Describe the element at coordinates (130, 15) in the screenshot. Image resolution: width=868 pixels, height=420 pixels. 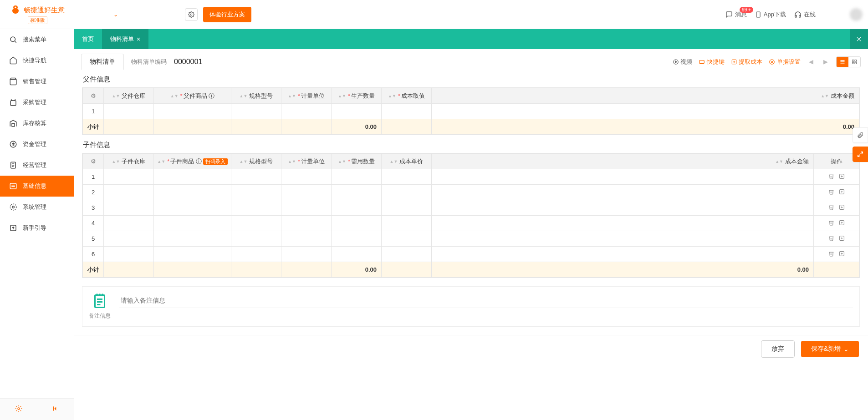
I see `org-selector: ⌄` at that location.